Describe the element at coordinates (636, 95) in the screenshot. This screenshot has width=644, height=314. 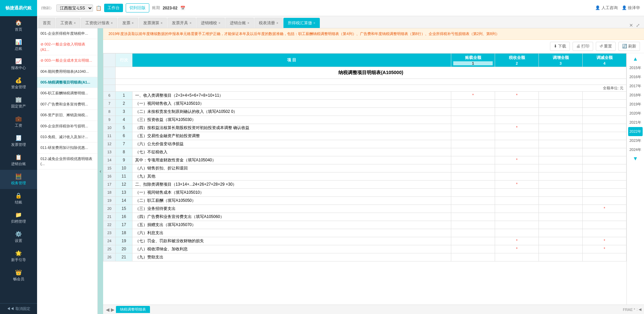
I see `year-item-2018年: 2018年` at that location.